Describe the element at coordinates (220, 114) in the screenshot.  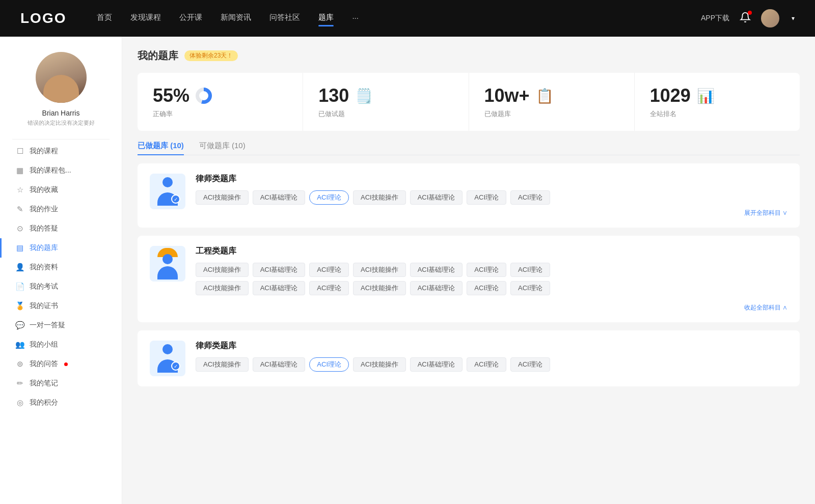
I see `stat-label-accuracy: 正确率` at that location.